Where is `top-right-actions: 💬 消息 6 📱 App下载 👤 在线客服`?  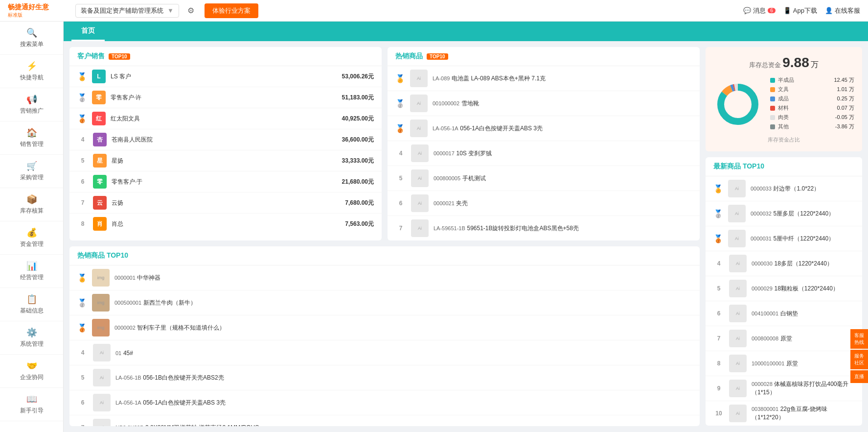 top-right-actions: 💬 消息 6 📱 App下载 👤 在线客服 is located at coordinates (801, 11).